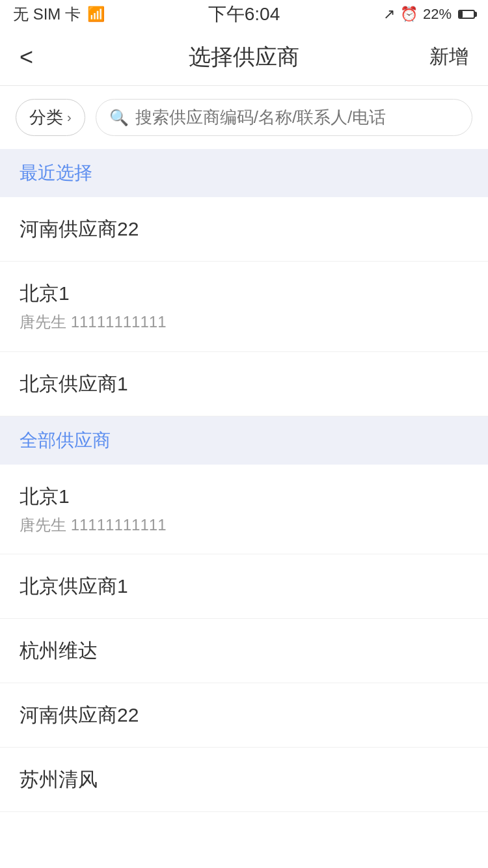  I want to click on all-list-item: 苏州清风, so click(244, 780).